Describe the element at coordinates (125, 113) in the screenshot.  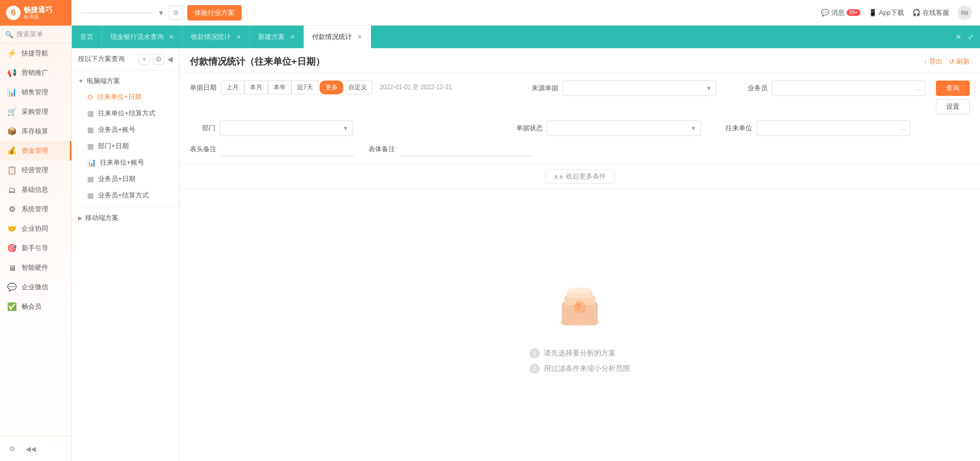
I see `scheme-unit-payment: ▦ 往来单位+结算方式` at that location.